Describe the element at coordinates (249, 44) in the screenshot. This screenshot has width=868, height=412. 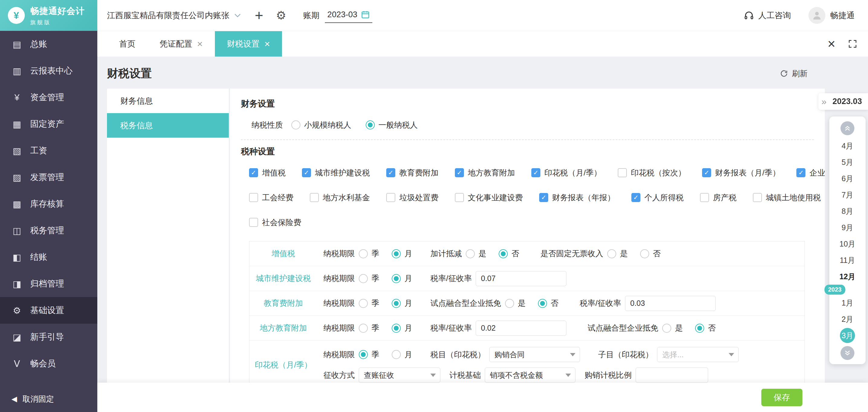
I see `tab-fiscal-tax-settings: 财税设置 ×` at that location.